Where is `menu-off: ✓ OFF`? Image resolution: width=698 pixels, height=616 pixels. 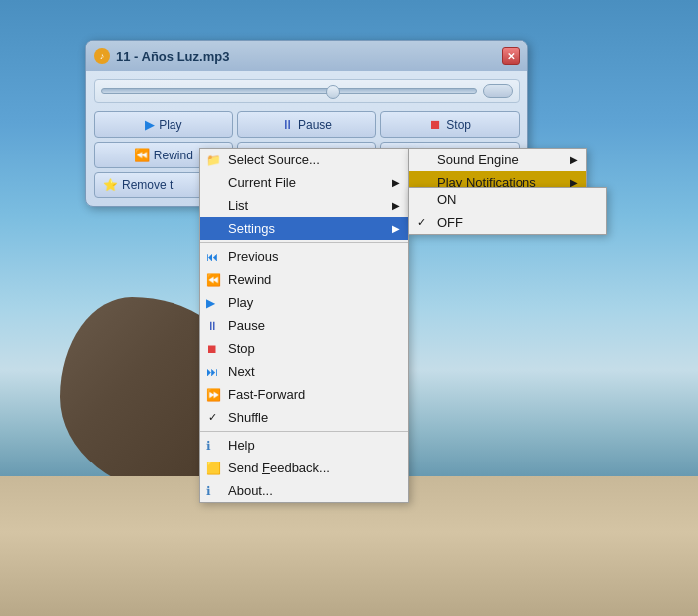
menu-off: ✓ OFF is located at coordinates (508, 223).